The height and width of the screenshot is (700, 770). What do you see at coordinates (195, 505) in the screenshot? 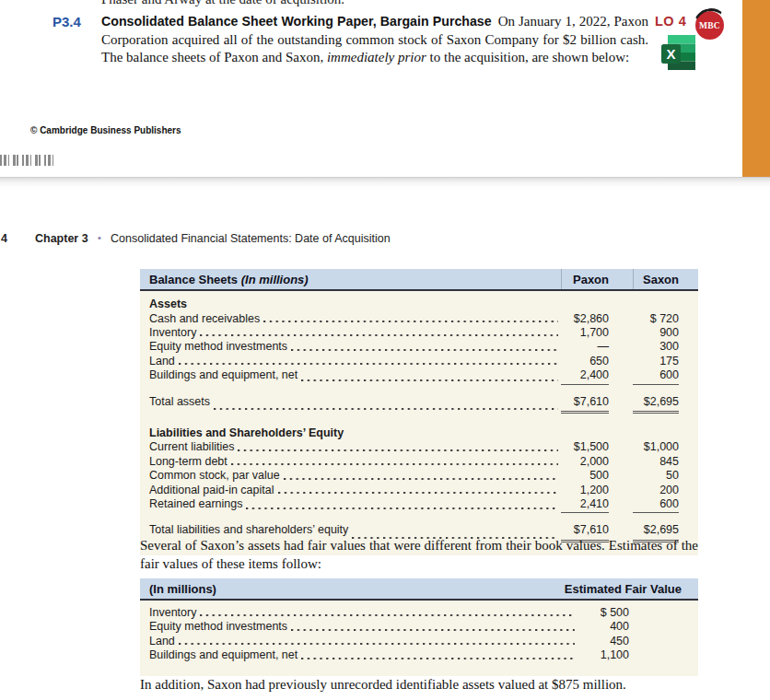
I see `row-label: Retained earnings` at bounding box center [195, 505].